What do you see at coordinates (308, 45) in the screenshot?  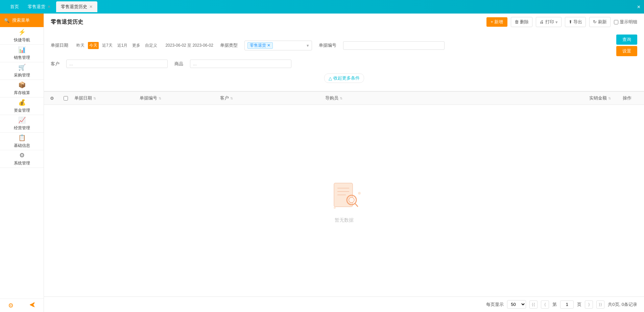 I see `doc-type-dropdown-icon: ▾` at bounding box center [308, 45].